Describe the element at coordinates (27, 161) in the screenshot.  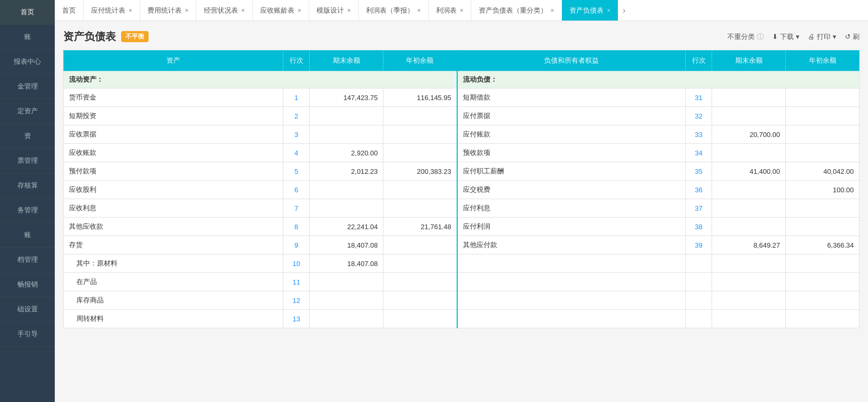
I see `sidebar-item-tickets: 票管理` at that location.